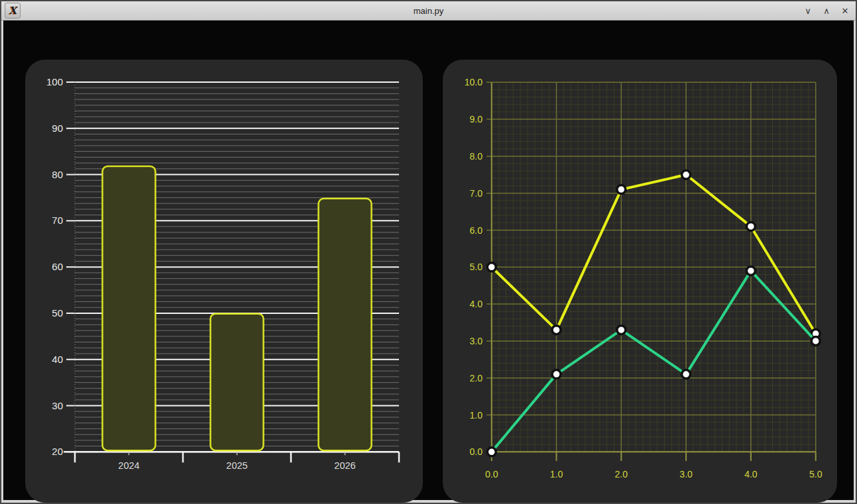 The height and width of the screenshot is (504, 857). What do you see at coordinates (827, 11) in the screenshot?
I see `window-controls: ∨ ∧ ✕` at bounding box center [827, 11].